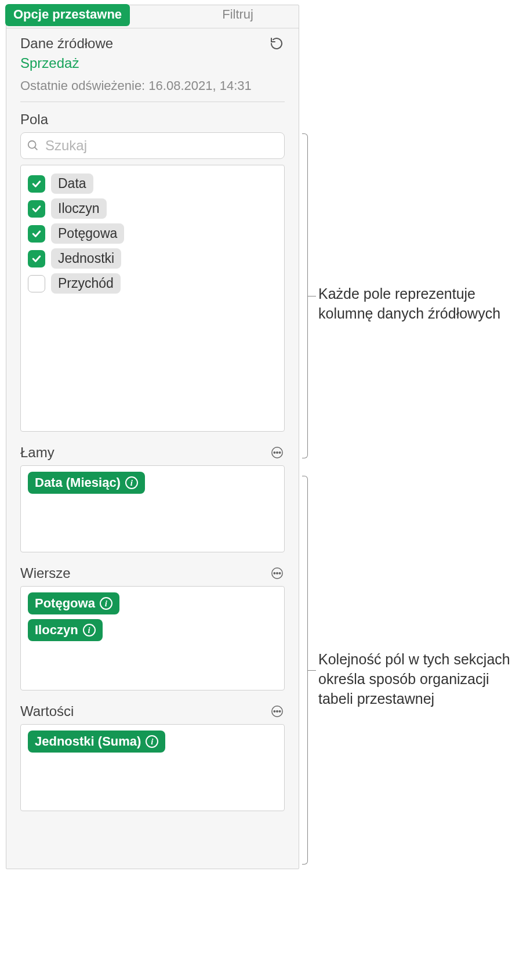 This screenshot has height=980, width=523. I want to click on search-icon, so click(33, 146).